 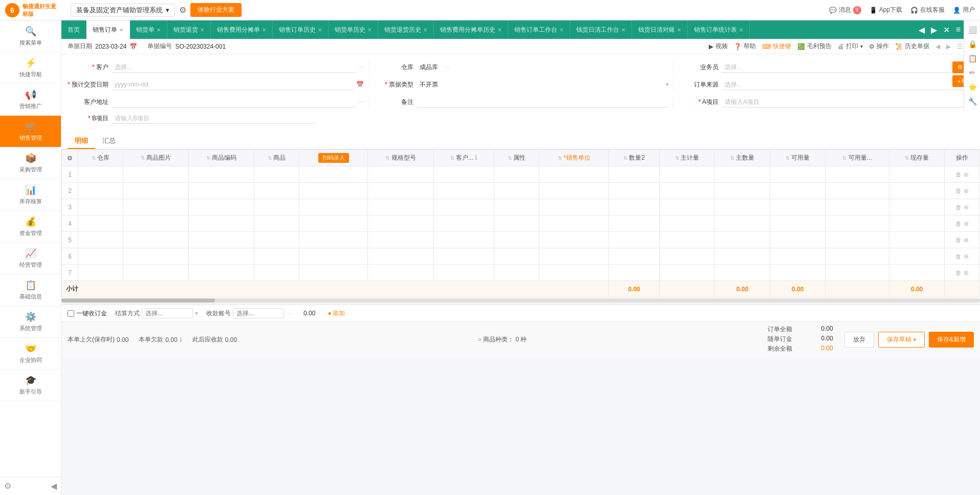 I want to click on tab-prev-btn: ◀, so click(x=922, y=30).